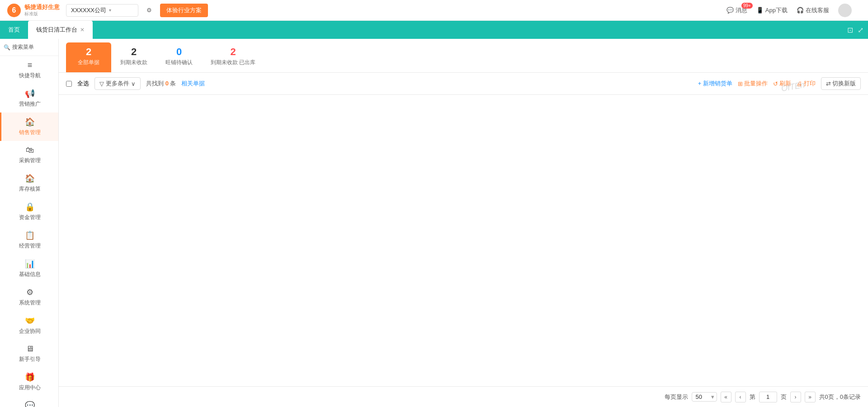 Image resolution: width=868 pixels, height=407 pixels. Describe the element at coordinates (29, 126) in the screenshot. I see `sidebar-item-sales: 🏠 销售管理` at that location.